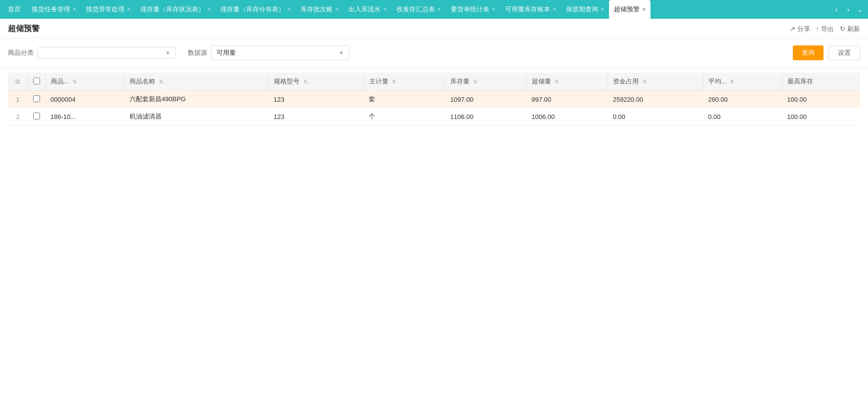 The height and width of the screenshot is (395, 868). What do you see at coordinates (14, 9) in the screenshot?
I see `nav-home: 首页` at bounding box center [14, 9].